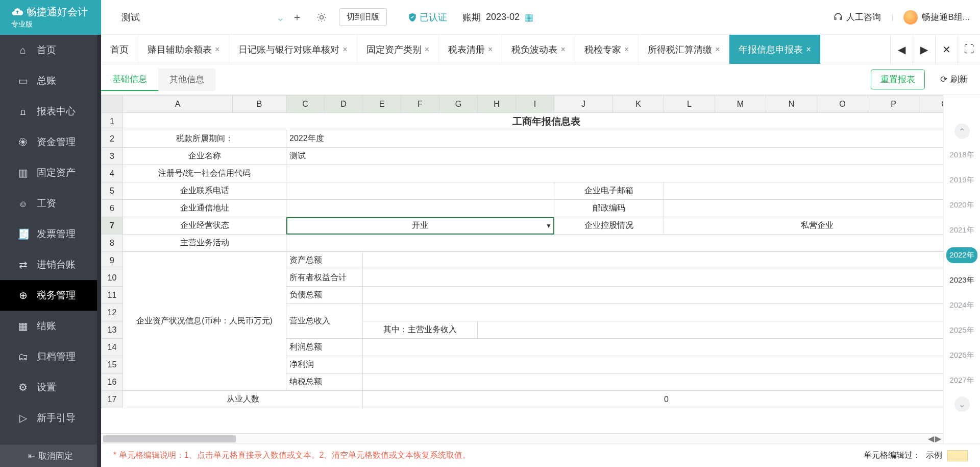 The height and width of the screenshot is (467, 980). What do you see at coordinates (51, 81) in the screenshot?
I see `sidebar-item-1: ▭总账` at bounding box center [51, 81].